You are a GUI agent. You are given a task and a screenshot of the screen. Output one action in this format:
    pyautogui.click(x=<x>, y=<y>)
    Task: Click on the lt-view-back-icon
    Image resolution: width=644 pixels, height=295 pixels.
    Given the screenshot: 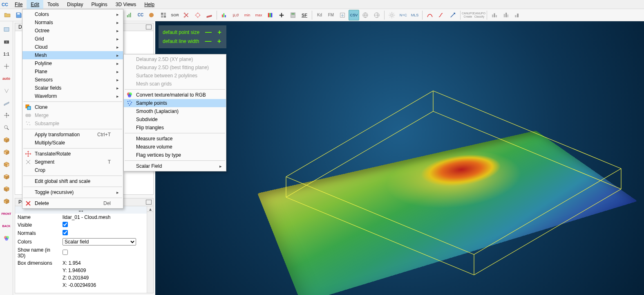 What is the action you would take?
    pyautogui.click(x=7, y=177)
    